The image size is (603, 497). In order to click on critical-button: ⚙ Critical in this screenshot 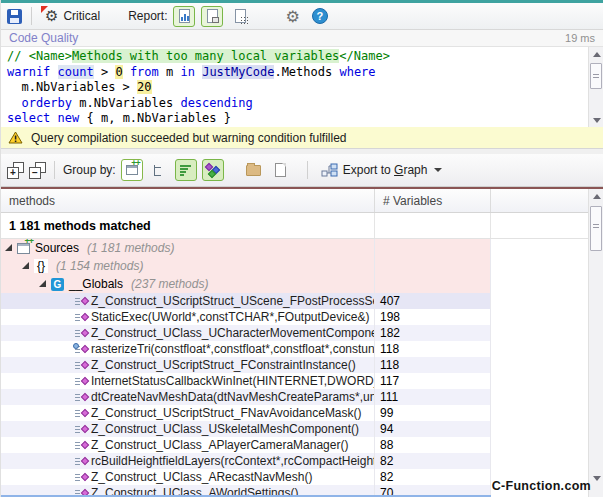, I will do `click(72, 16)`.